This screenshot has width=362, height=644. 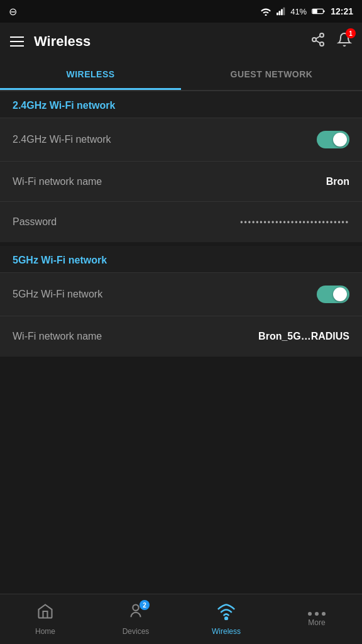 I want to click on 5ghz-toggle-label: 5GHz Wi-Fi network, so click(x=58, y=294).